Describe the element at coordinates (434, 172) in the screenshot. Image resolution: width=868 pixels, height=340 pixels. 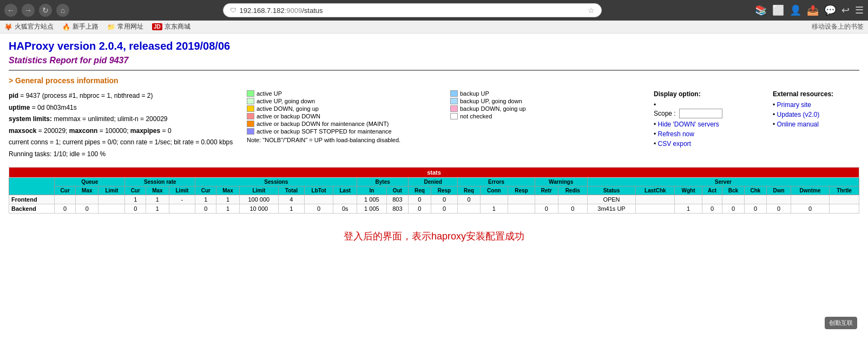
I see `section-header-row: stats` at that location.